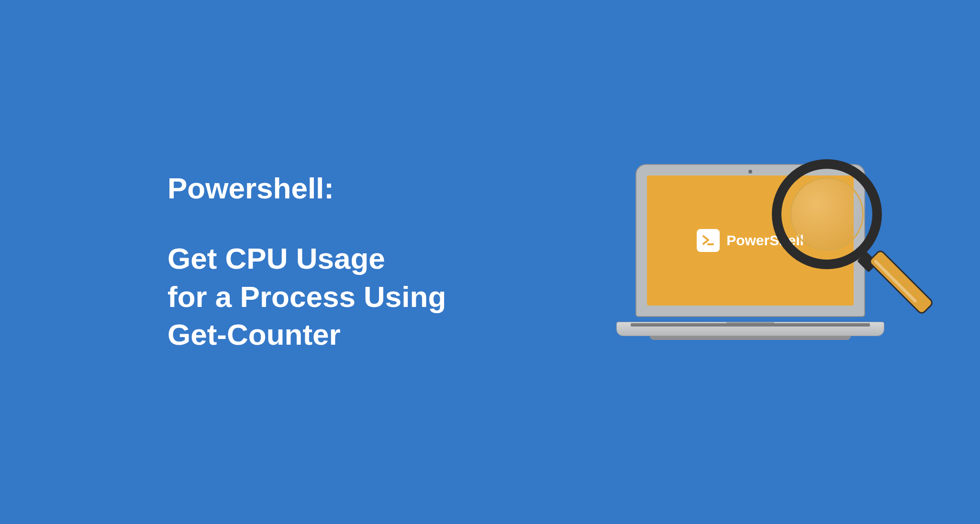  What do you see at coordinates (901, 282) in the screenshot?
I see `magnifier-handle` at bounding box center [901, 282].